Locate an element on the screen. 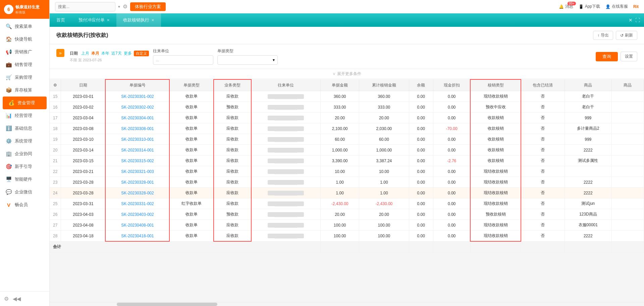  cell-amount: 100.00 is located at coordinates (340, 225).